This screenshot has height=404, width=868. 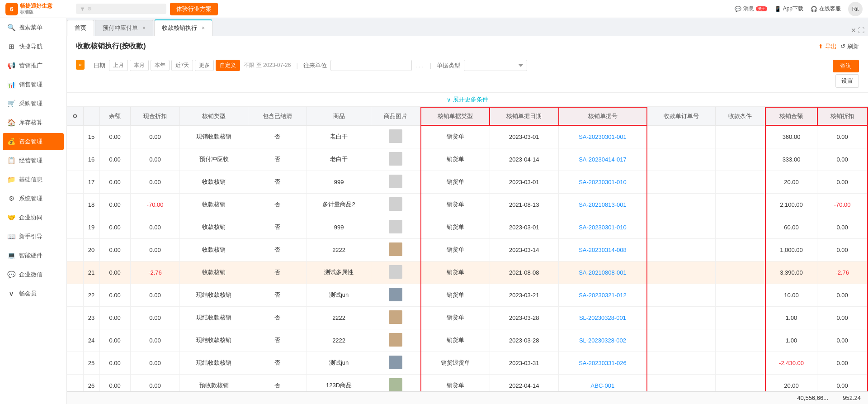 What do you see at coordinates (33, 47) in the screenshot?
I see `sidebar-item-quick-nav: ⊞ 快捷导航` at bounding box center [33, 47].